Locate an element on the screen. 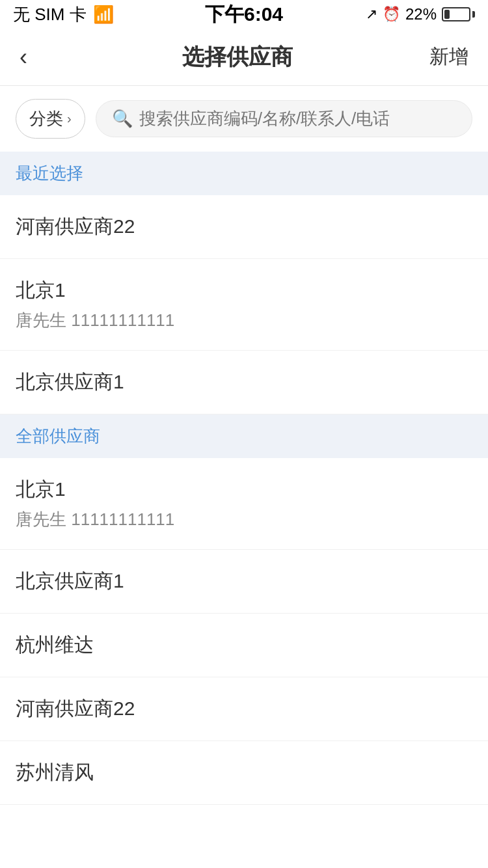 The image size is (488, 868). recent-list-item: 河南供应商22 is located at coordinates (244, 227).